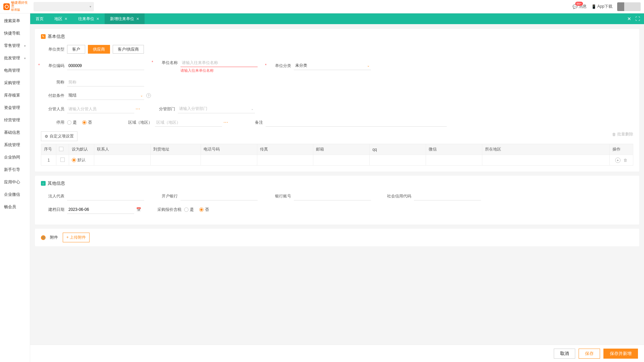 This screenshot has width=644, height=362. What do you see at coordinates (398, 160) in the screenshot?
I see `cell-qq` at bounding box center [398, 160].